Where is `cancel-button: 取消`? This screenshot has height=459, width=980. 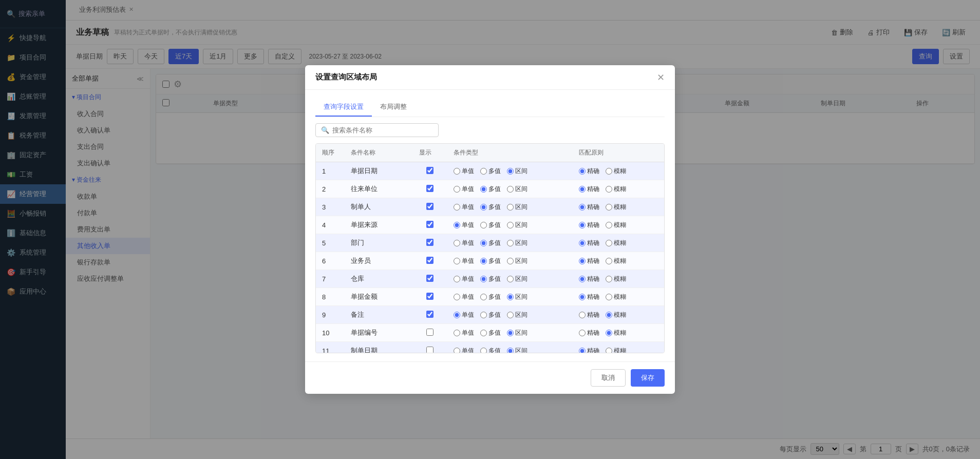 cancel-button: 取消 is located at coordinates (608, 378).